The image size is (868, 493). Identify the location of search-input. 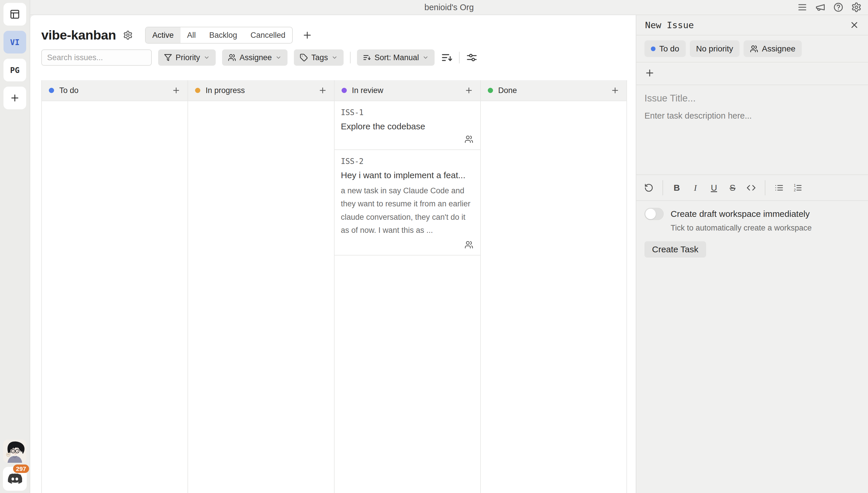
(96, 58).